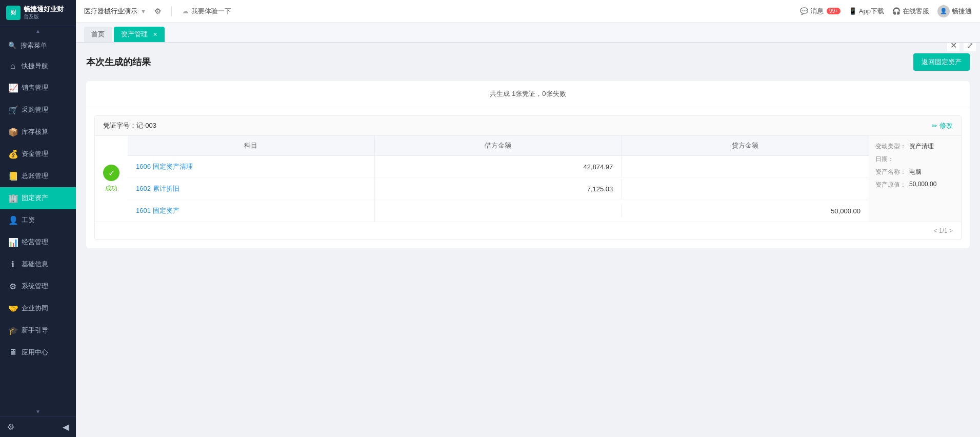  I want to click on sales-icon: 📈, so click(13, 88).